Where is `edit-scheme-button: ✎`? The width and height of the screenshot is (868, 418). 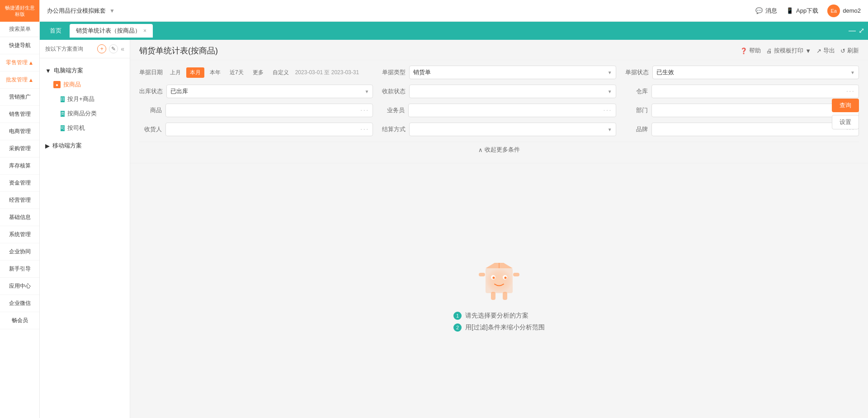
edit-scheme-button: ✎ is located at coordinates (113, 49).